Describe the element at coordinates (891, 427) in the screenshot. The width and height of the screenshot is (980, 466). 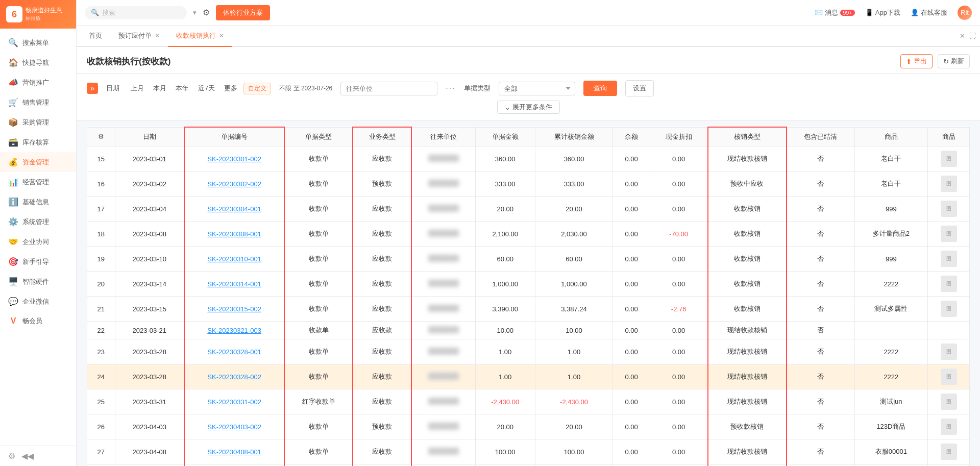
I see `cell-product1: 123D商品` at that location.